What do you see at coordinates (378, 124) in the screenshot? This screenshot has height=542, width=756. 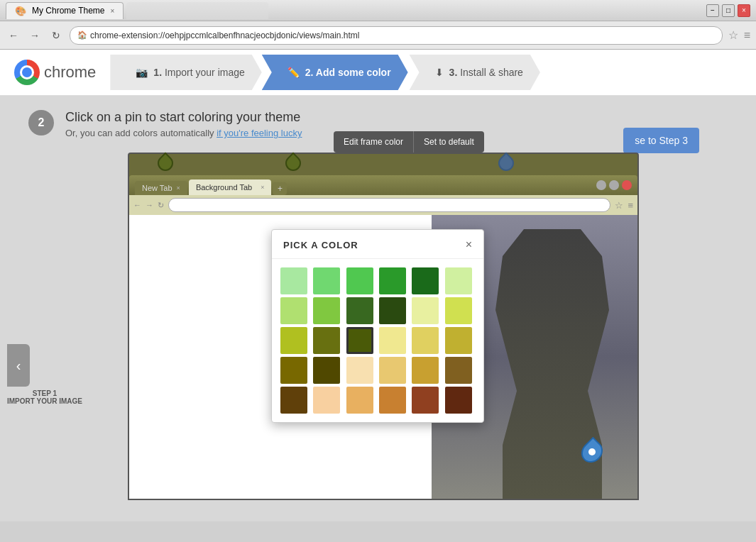 I see `instruction-bar: 2 Click on a pin to start coloring your …` at bounding box center [378, 124].